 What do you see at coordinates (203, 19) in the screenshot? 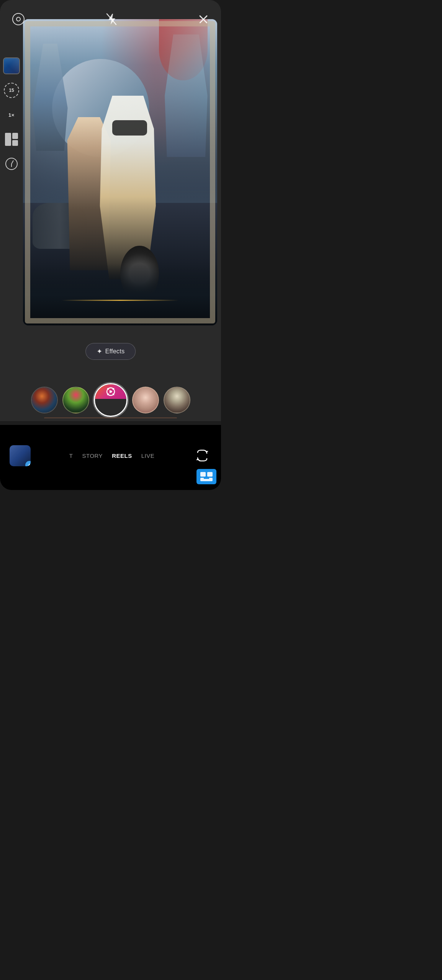
I see `close-button` at bounding box center [203, 19].